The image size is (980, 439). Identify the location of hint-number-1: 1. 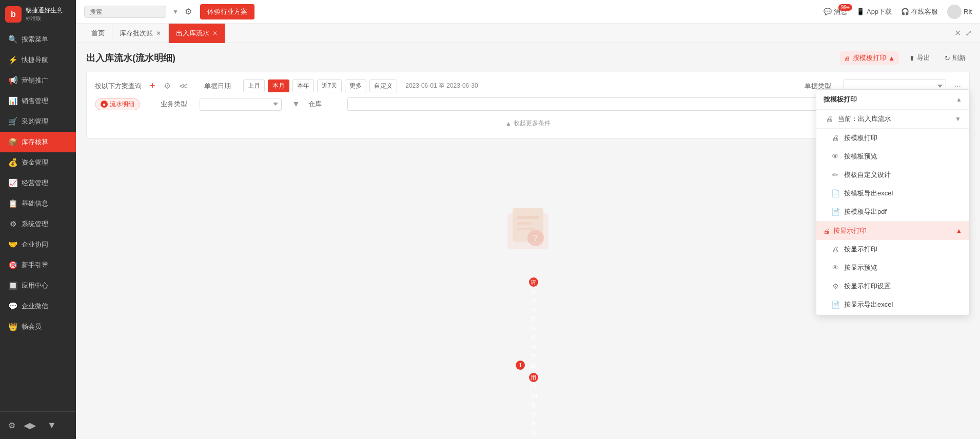
(520, 365).